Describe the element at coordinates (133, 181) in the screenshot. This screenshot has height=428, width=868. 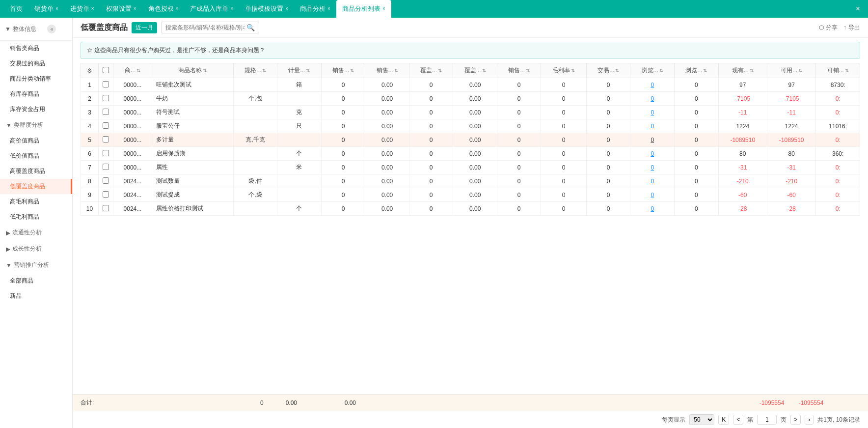
I see `cell-code: 0024...` at that location.